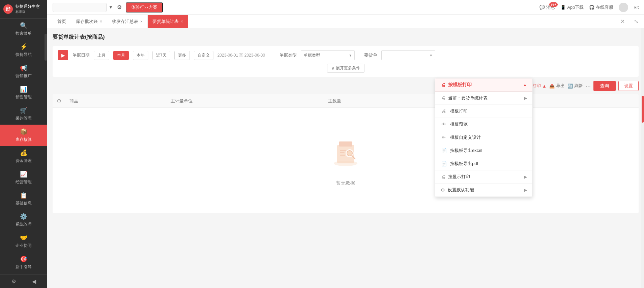 This screenshot has width=644, height=288. What do you see at coordinates (80, 7) in the screenshot?
I see `search-input` at bounding box center [80, 7].